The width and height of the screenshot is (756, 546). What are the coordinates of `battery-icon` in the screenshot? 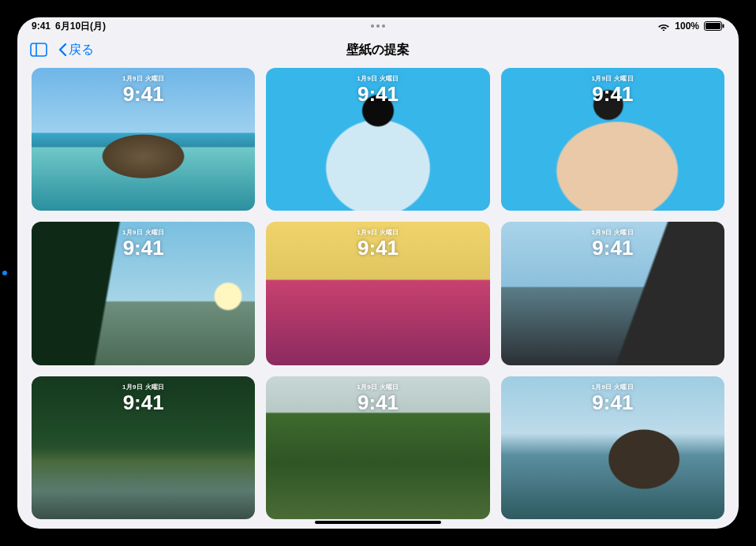 It's located at (714, 26).